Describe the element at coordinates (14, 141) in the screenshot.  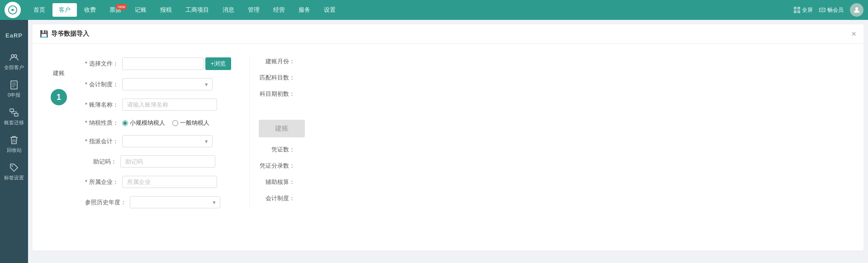
I see `sidebar: EaRP 全部客户 0申报 账套迁移 回收站` at that location.